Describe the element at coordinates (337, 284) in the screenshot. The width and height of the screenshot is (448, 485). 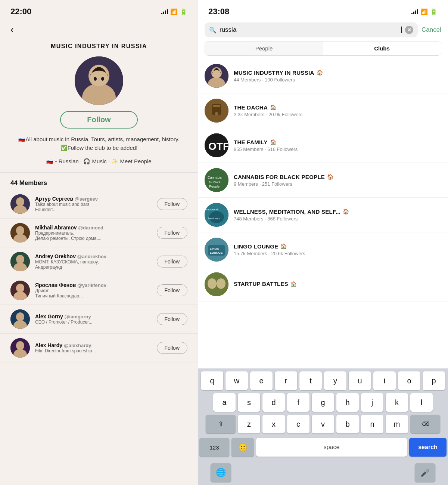
I see `club-item-name-row: STARTUP BATTLES 🏠` at that location.